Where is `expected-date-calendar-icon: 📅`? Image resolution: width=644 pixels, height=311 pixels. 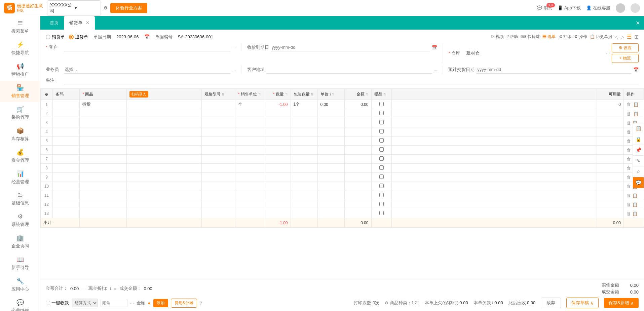 expected-date-calendar-icon: 📅 is located at coordinates (636, 70).